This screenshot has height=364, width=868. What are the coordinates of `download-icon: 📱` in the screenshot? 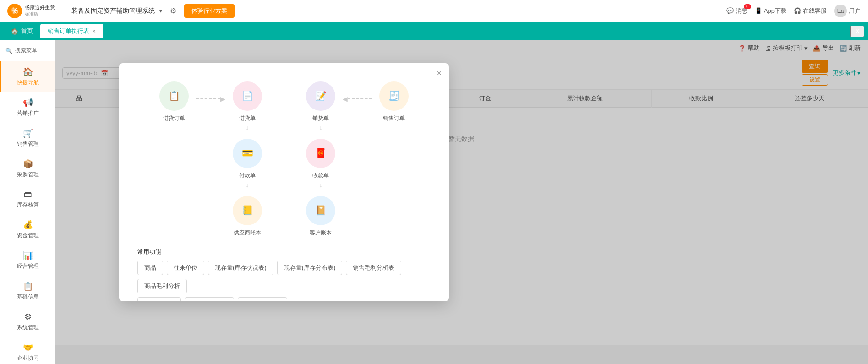 It's located at (759, 11).